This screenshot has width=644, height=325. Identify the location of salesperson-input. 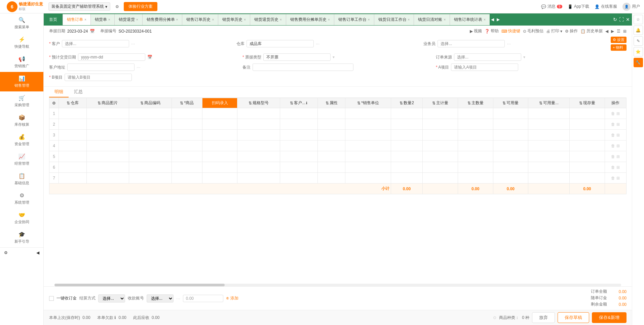
(471, 44).